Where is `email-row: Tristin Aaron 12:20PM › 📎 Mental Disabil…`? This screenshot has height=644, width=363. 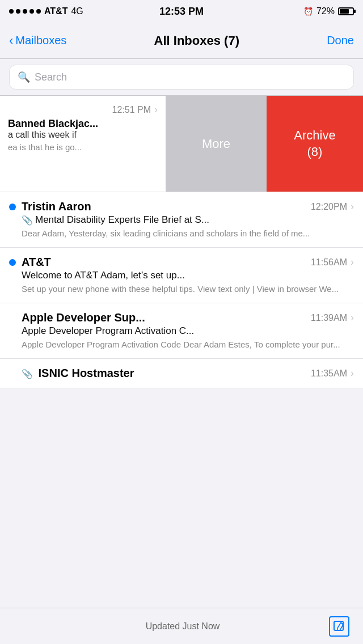 email-row: Tristin Aaron 12:20PM › 📎 Mental Disabil… is located at coordinates (182, 220).